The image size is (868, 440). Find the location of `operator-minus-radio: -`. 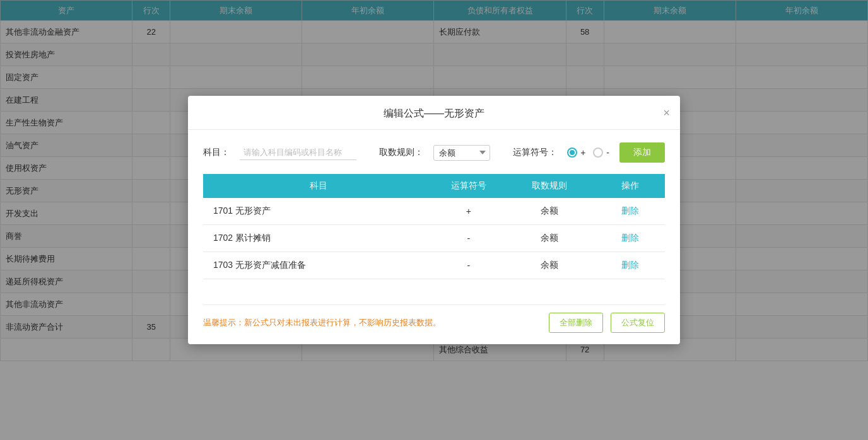

operator-minus-radio: - is located at coordinates (601, 153).